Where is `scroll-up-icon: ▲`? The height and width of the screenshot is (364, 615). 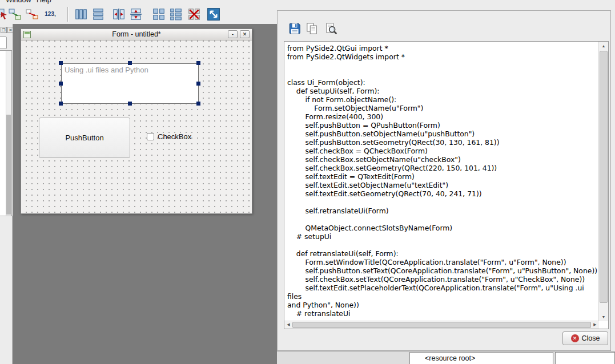 scroll-up-icon: ▲ is located at coordinates (604, 46).